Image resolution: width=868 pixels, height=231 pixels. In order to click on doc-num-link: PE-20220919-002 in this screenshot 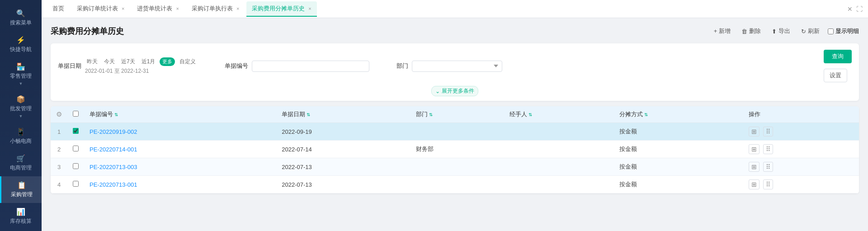, I will do `click(113, 132)`.